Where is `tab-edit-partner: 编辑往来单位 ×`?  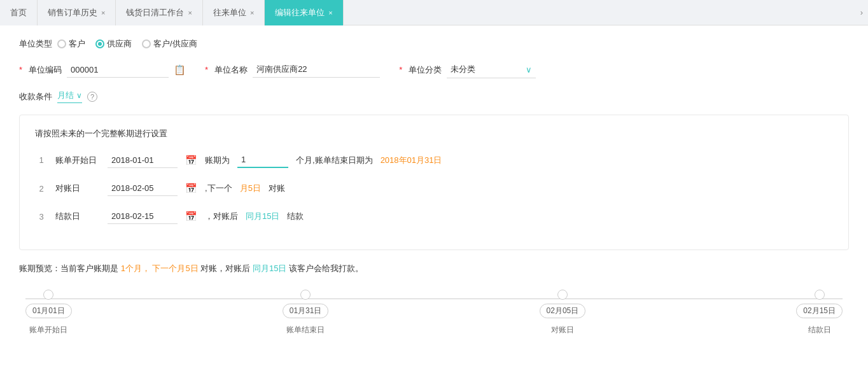
tab-edit-partner: 编辑往来单位 × is located at coordinates (304, 13).